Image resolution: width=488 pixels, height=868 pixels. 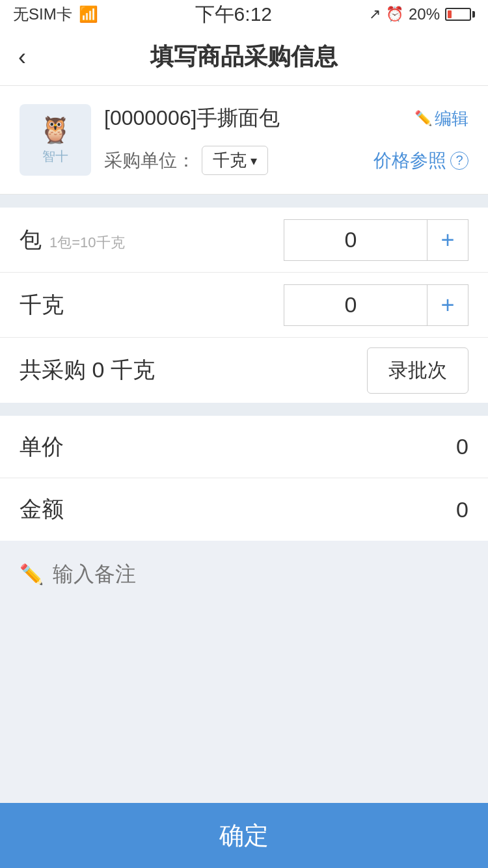 I want to click on product-thumb-label: 智十, so click(x=55, y=156).